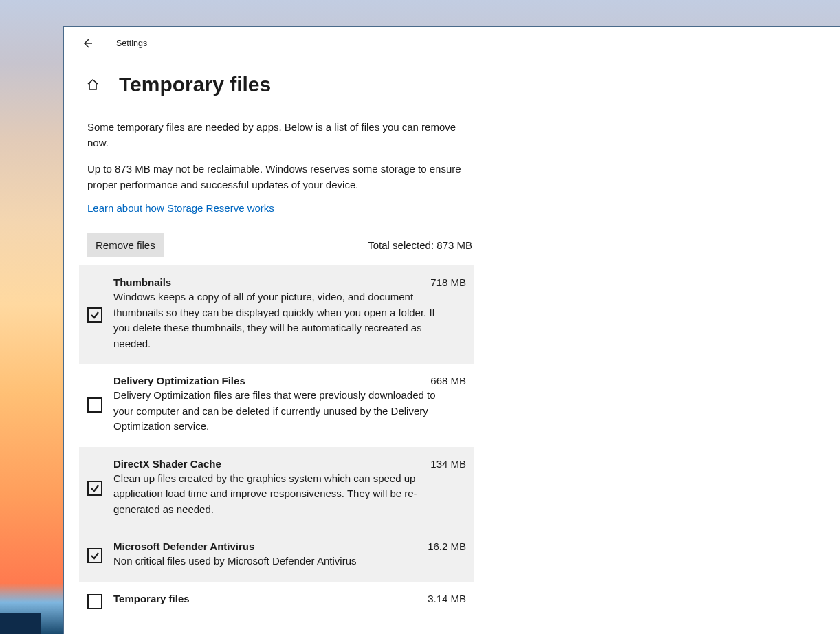 The width and height of the screenshot is (840, 634). Describe the element at coordinates (93, 85) in the screenshot. I see `home-icon` at that location.